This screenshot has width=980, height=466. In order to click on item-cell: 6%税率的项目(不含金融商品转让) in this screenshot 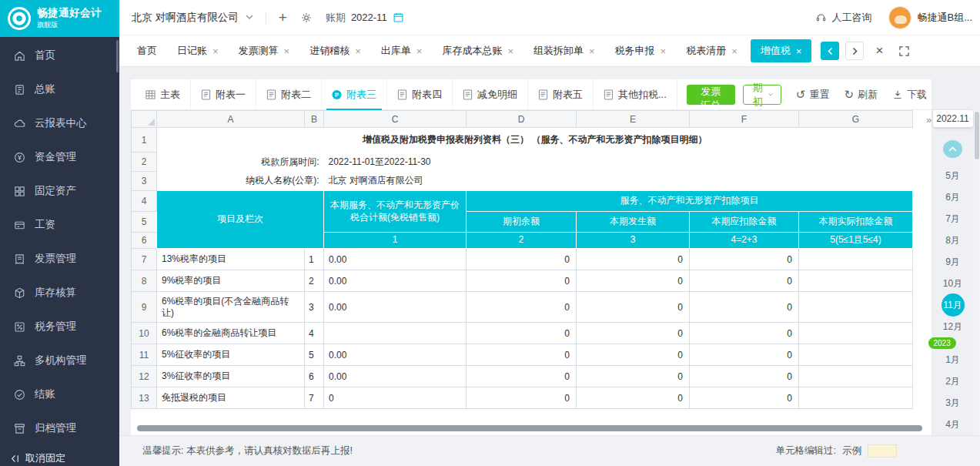, I will do `click(231, 307)`.